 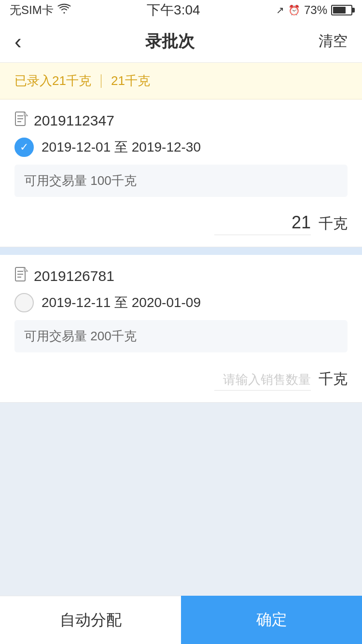 What do you see at coordinates (41, 10) in the screenshot?
I see `status-left: 无SIM卡` at bounding box center [41, 10].